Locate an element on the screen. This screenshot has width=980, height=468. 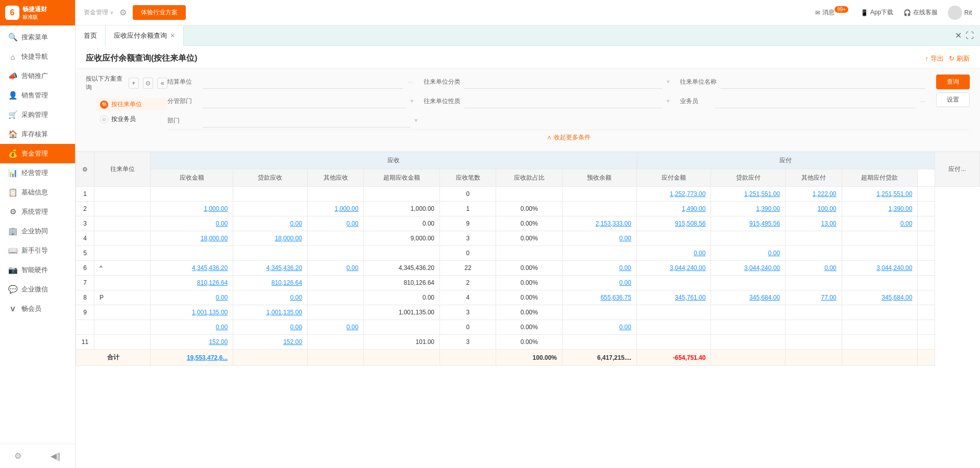
sidebar-item-quick-nav: ⌂ 快捷导航 is located at coordinates (38, 57).